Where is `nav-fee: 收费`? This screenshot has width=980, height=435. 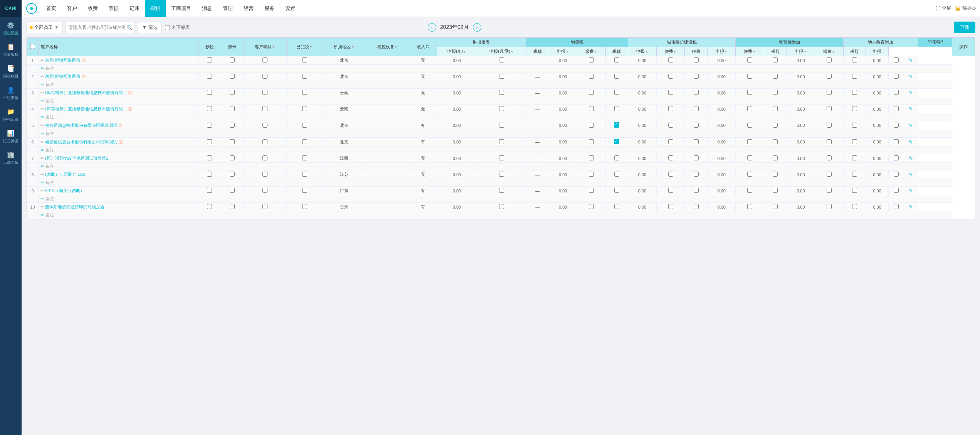 nav-fee: 收费 is located at coordinates (93, 8).